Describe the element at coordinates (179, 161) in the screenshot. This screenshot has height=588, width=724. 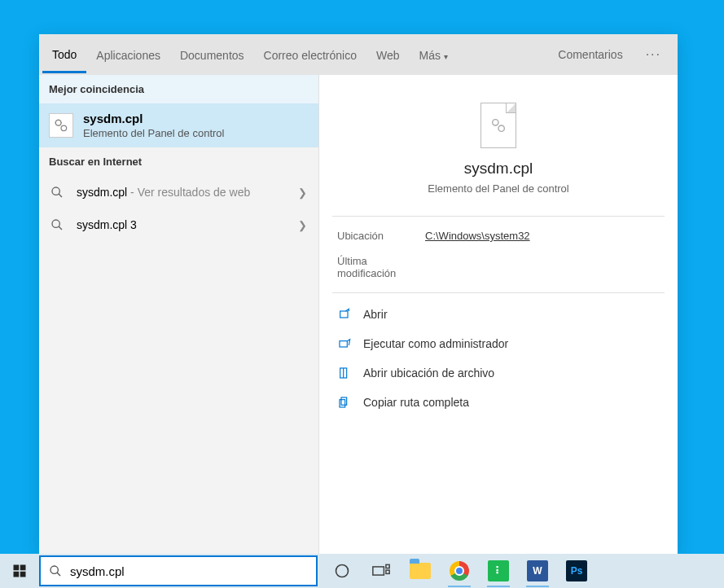
I see `section-web-search: Buscar en Internet` at that location.